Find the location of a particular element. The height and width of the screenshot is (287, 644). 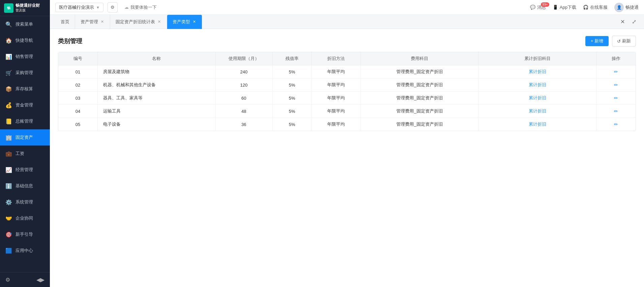

tab-asset-mgmt: 资产管理 ✕ is located at coordinates (93, 22).